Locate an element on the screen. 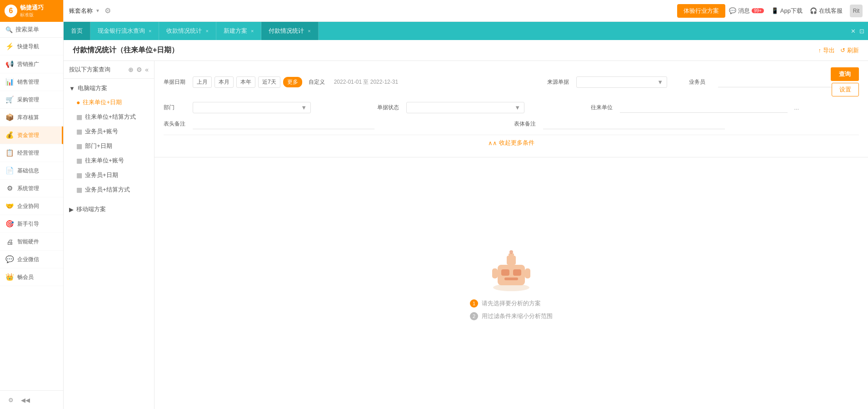 The height and width of the screenshot is (409, 868). sidebar-item-销售管理: 📊 销售管理 is located at coordinates (32, 82).